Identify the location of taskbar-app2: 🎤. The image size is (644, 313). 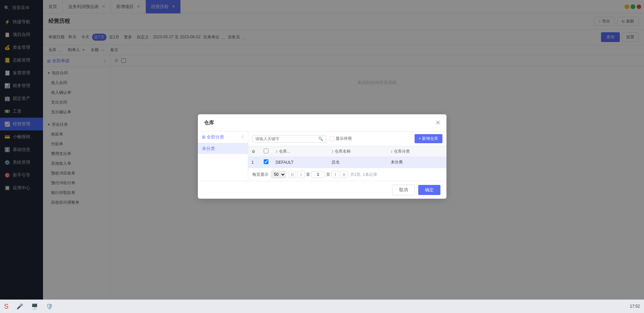
(20, 306).